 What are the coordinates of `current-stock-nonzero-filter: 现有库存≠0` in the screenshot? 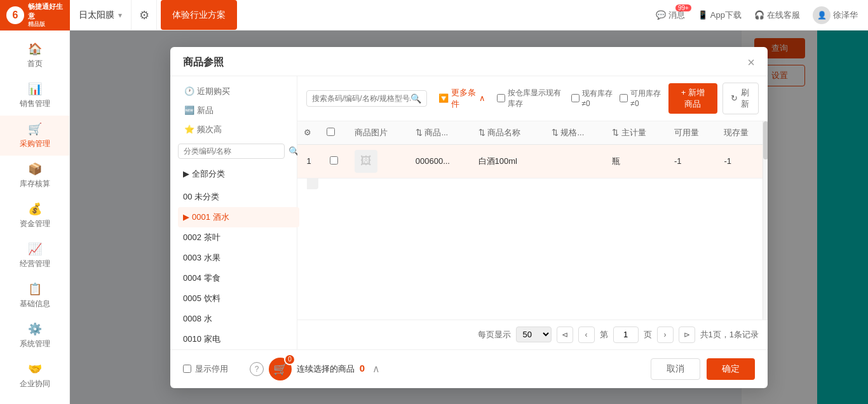 It's located at (592, 98).